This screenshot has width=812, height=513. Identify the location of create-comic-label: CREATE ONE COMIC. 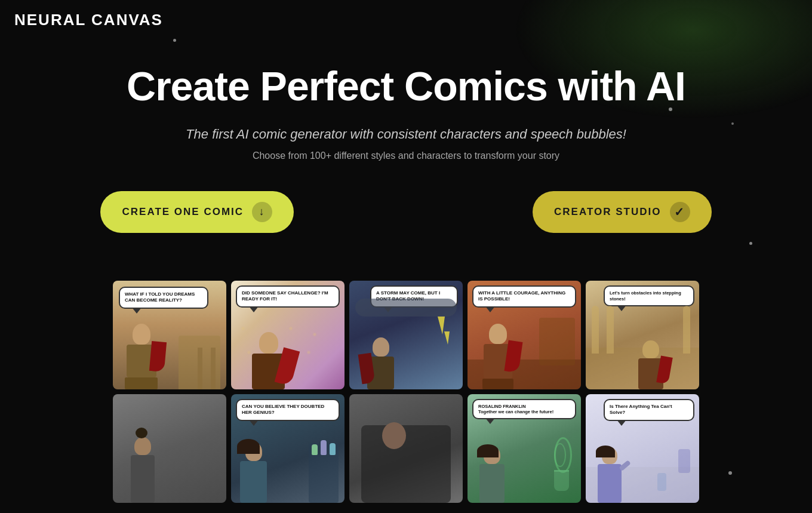
(183, 212).